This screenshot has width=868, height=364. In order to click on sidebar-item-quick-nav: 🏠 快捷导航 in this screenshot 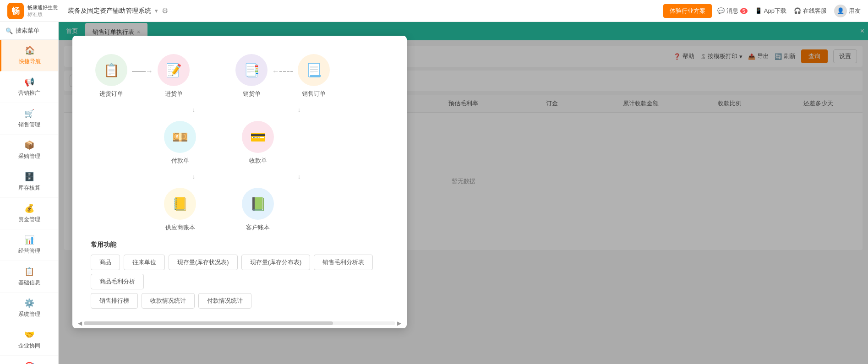, I will do `click(29, 56)`.